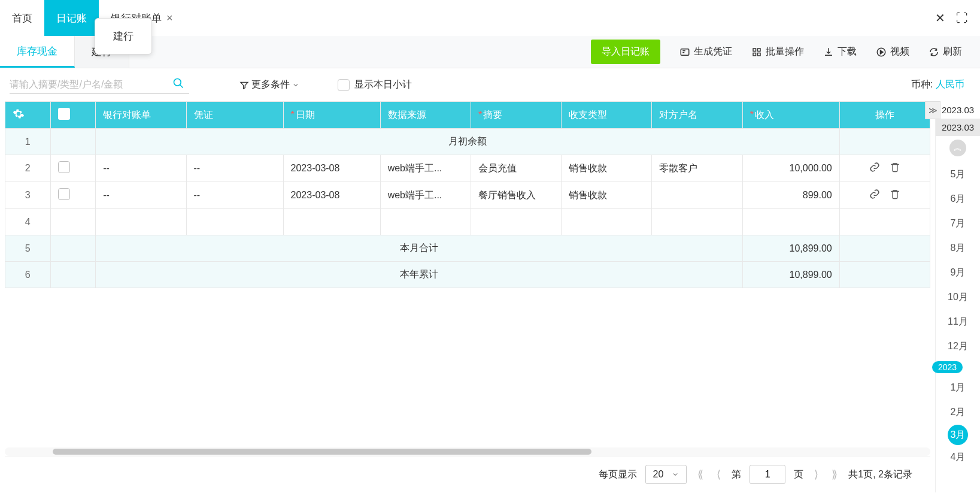 The image size is (980, 493). I want to click on period-to: 2023.03, so click(958, 127).